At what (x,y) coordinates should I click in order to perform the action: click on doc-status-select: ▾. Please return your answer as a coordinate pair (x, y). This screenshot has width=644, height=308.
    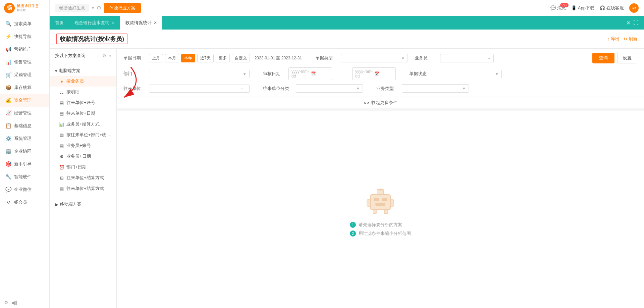
    Looking at the image, I should click on (468, 74).